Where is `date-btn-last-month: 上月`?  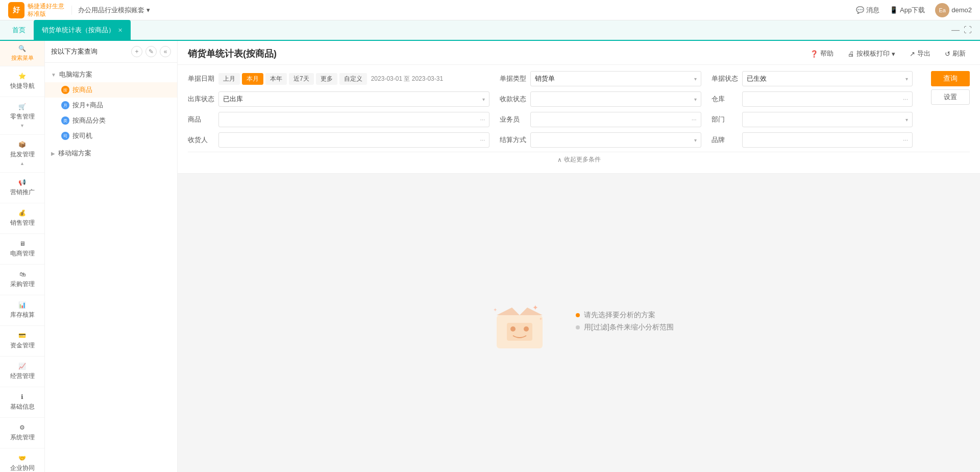 date-btn-last-month: 上月 is located at coordinates (229, 79).